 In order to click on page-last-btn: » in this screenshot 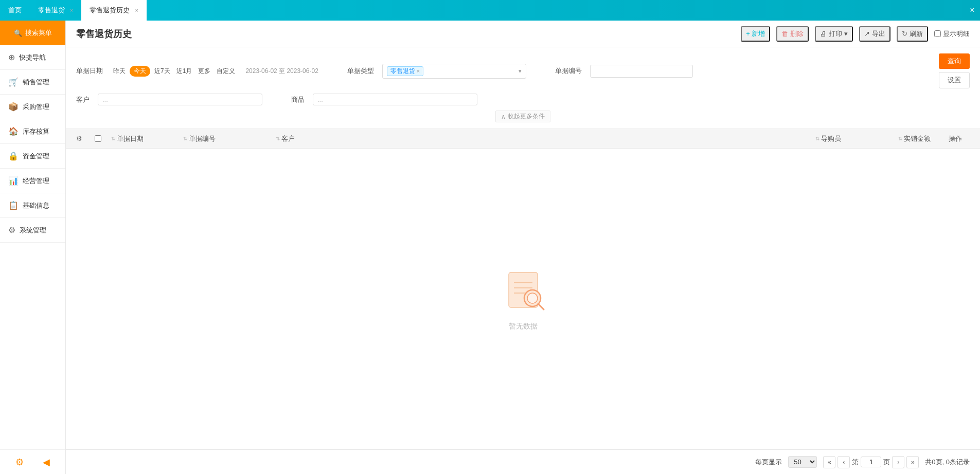, I will do `click(913, 462)`.